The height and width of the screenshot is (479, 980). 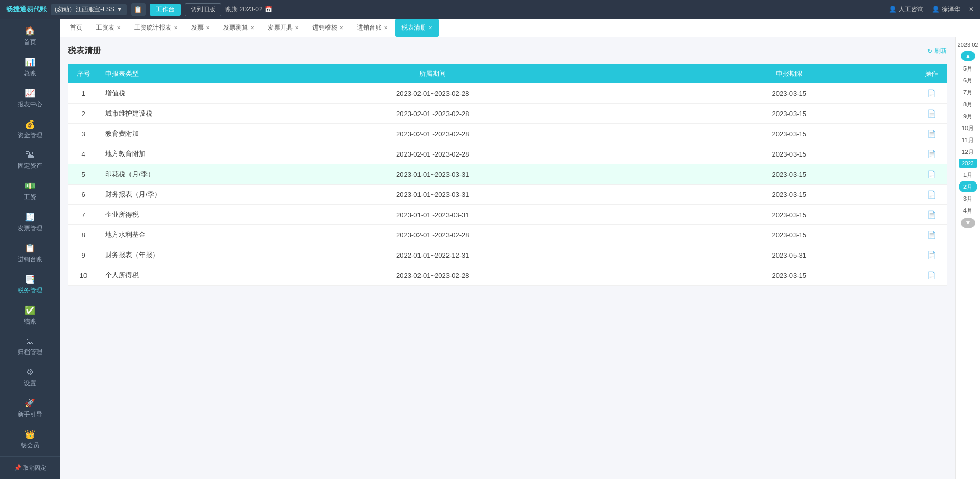 I want to click on timeline-up-button: ▲, so click(x=968, y=56).